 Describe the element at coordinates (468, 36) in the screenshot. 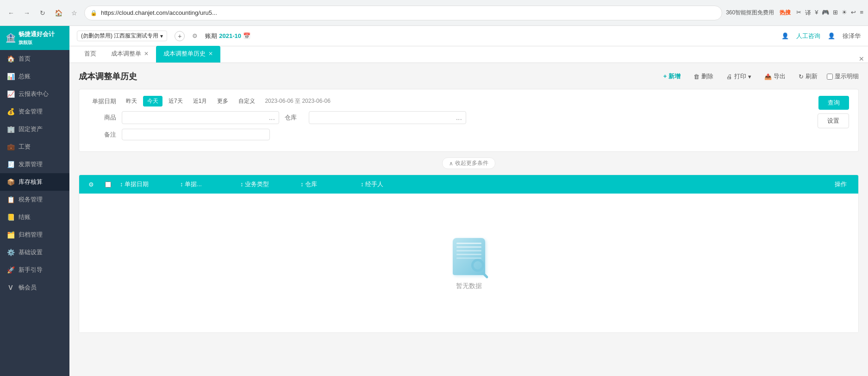

I see `top-bar: (勿删勿禁用) 江西服宝测试专用 ▾ + ⚙ 账期 2021-10 📅 👤 人工…` at that location.